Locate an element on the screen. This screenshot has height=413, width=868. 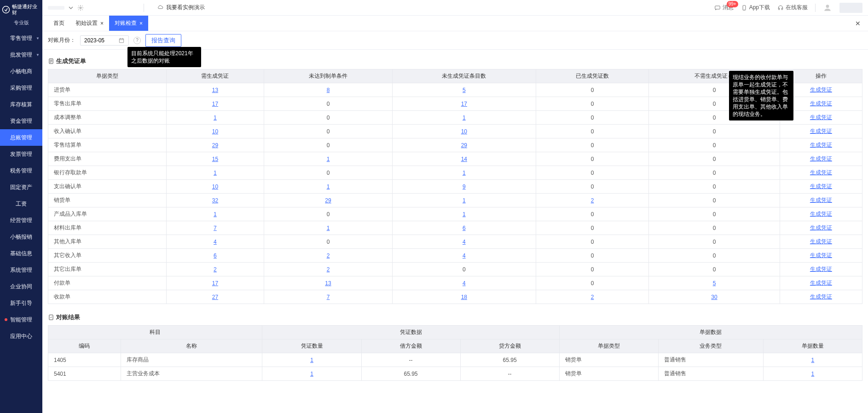
value-link: 15 is located at coordinates (215, 159).